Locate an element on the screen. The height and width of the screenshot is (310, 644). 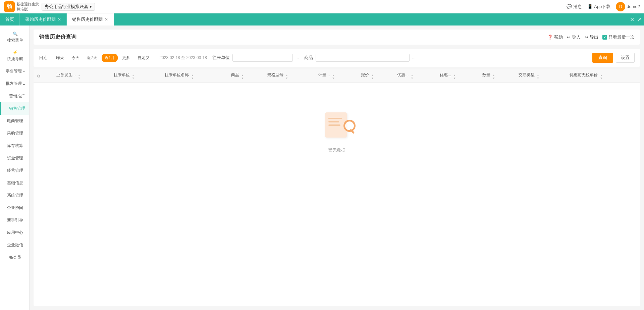
sidebar-item-ops-mgmt: 经营管理 is located at coordinates (15, 170).